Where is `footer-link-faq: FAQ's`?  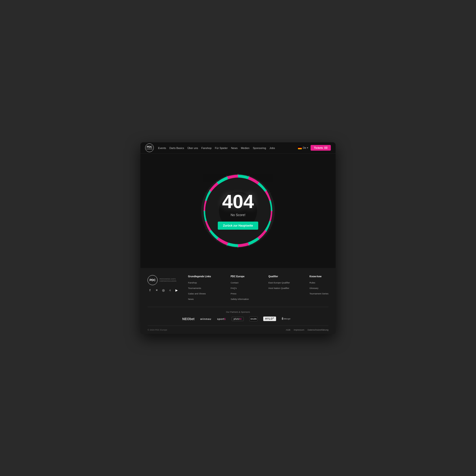 footer-link-faq: FAQ's is located at coordinates (234, 288).